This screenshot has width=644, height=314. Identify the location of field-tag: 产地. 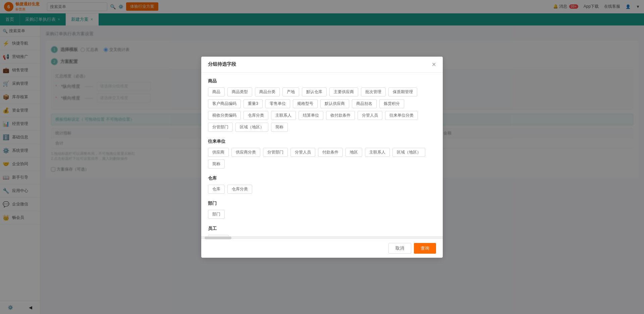
(291, 92).